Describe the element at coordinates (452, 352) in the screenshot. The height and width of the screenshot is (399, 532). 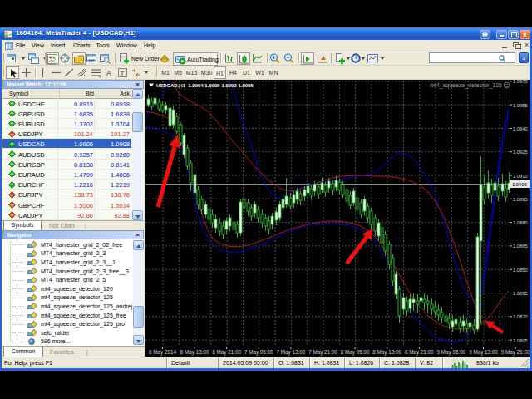
I see `svg-text: 9 May 05:00` at that location.